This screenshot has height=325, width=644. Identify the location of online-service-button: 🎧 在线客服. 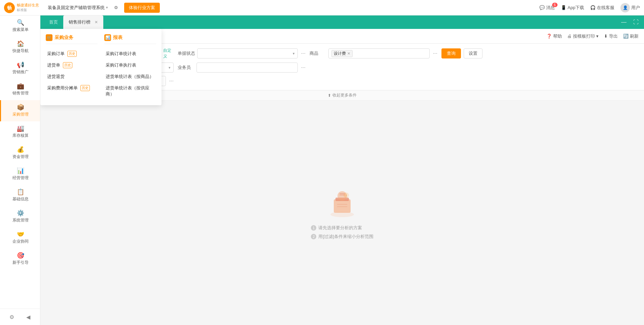
(602, 8).